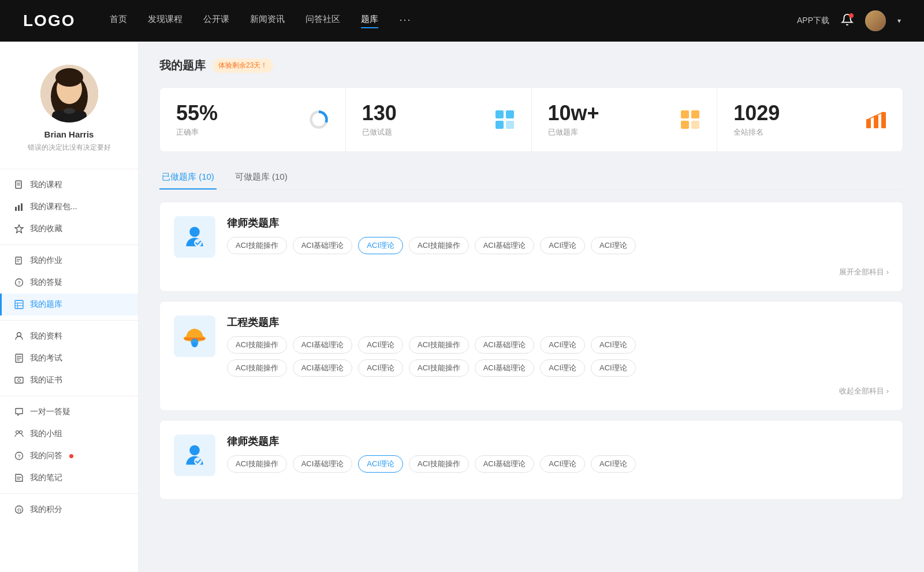 This screenshot has height=572, width=924. What do you see at coordinates (531, 391) in the screenshot?
I see `engineering-collapse-link: 收起全部科目 ›` at bounding box center [531, 391].